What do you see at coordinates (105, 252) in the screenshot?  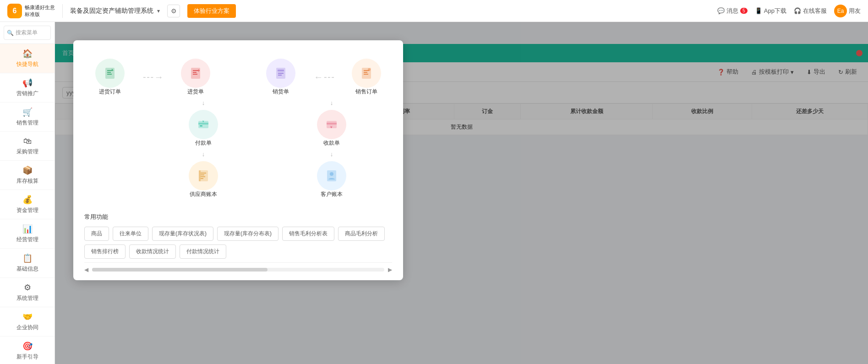 I see `func-btn-sales-ranking: 销售排行榜` at bounding box center [105, 252].